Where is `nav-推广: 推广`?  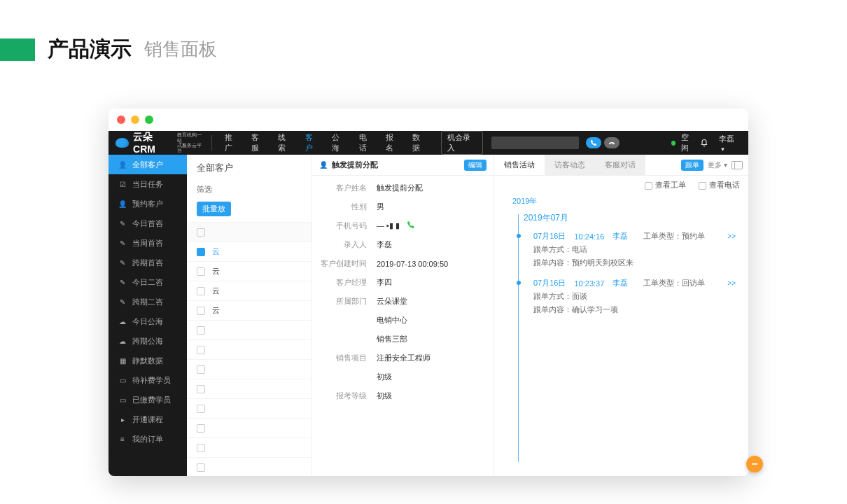
nav-推广: 推广 is located at coordinates (232, 143).